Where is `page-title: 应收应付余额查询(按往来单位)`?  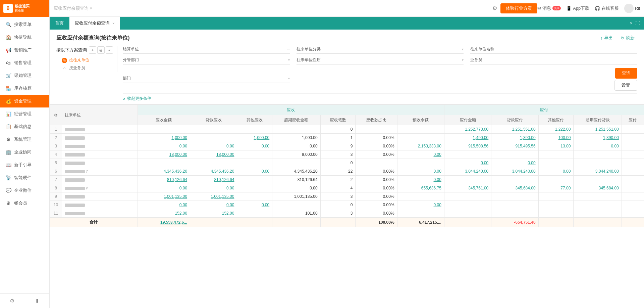 page-title: 应收应付余额查询(按往来单位) is located at coordinates (93, 38).